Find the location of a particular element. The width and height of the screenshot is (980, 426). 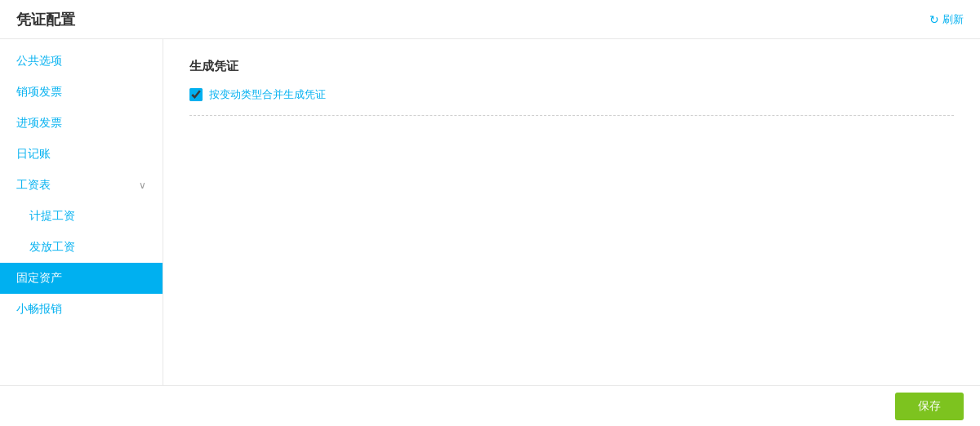

sidebar-item-label: 日记账 is located at coordinates (33, 154).